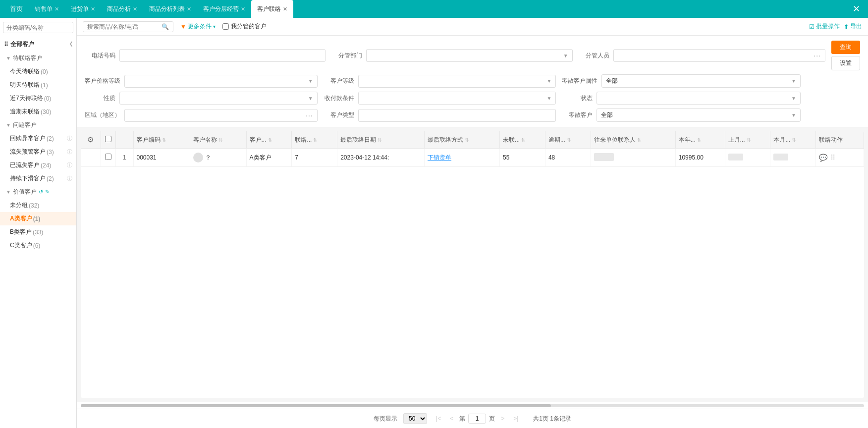  I want to click on query-button: 查询, so click(846, 48).